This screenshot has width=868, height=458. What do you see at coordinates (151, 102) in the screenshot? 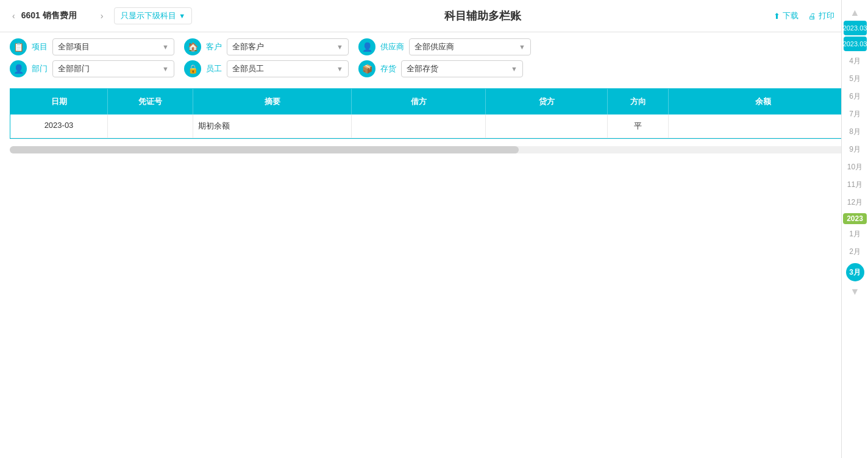
I see `col-voucher: 凭证号` at bounding box center [151, 102].